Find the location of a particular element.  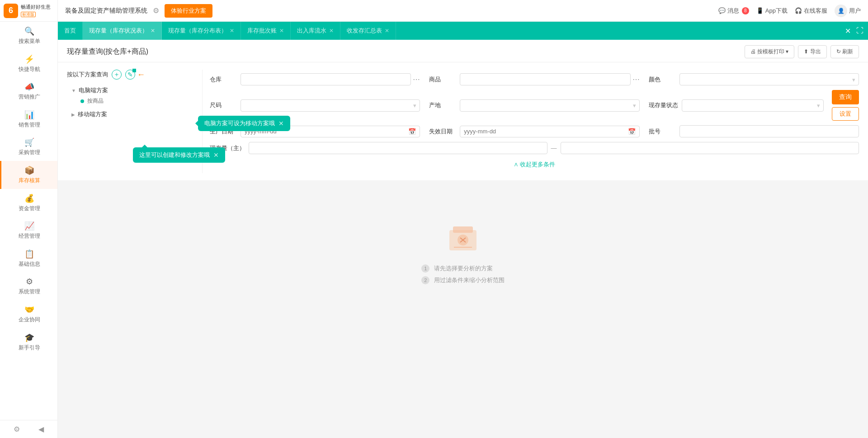

search-button: 查询 is located at coordinates (845, 97).